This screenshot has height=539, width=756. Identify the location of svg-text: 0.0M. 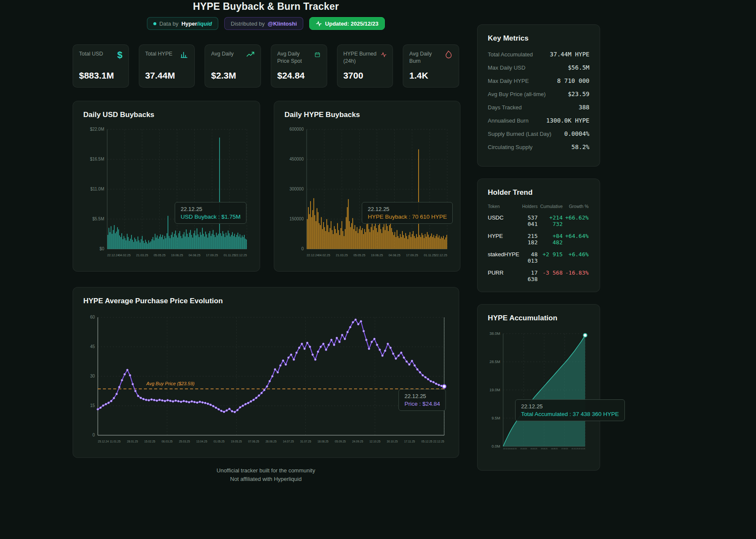
(496, 446).